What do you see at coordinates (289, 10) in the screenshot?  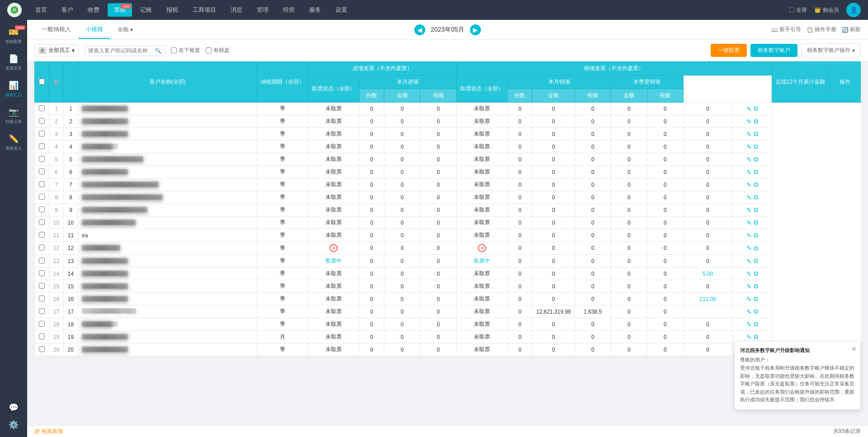 I see `nav-operation: 经营` at bounding box center [289, 10].